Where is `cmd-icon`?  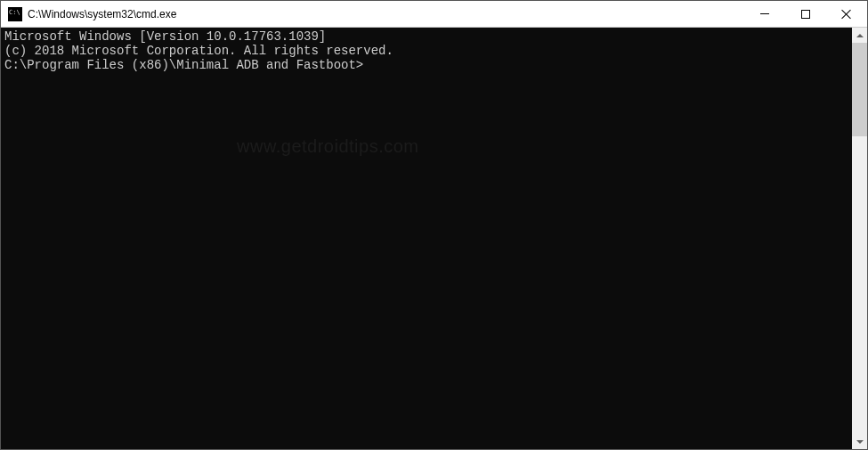 cmd-icon is located at coordinates (15, 14).